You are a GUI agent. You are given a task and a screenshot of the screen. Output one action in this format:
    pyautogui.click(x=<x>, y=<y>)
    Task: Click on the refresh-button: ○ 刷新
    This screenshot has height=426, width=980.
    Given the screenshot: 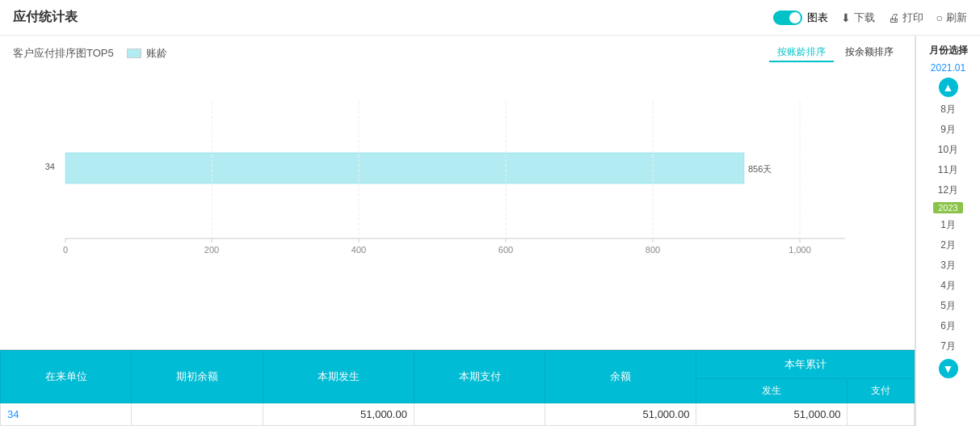 What is the action you would take?
    pyautogui.click(x=952, y=18)
    